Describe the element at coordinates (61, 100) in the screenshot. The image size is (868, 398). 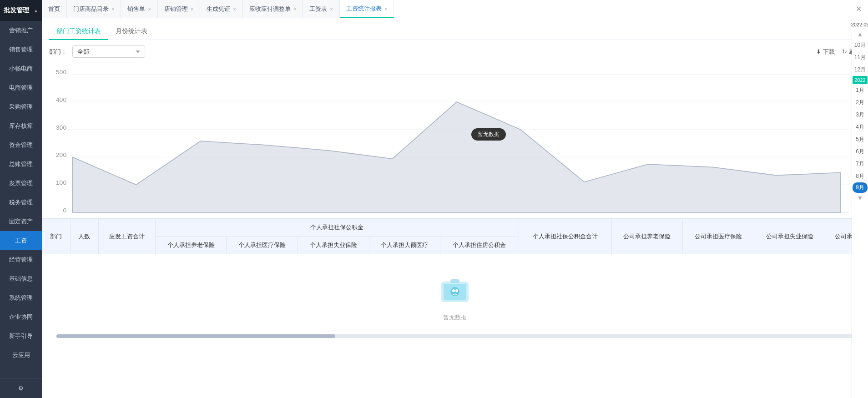
I see `svg-text: 400` at that location.